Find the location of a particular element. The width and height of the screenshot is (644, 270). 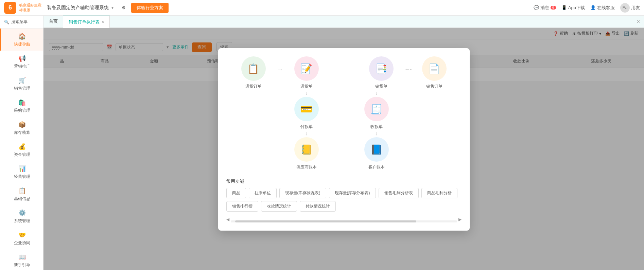

online-service-label: 在线客服 is located at coordinates (606, 8).